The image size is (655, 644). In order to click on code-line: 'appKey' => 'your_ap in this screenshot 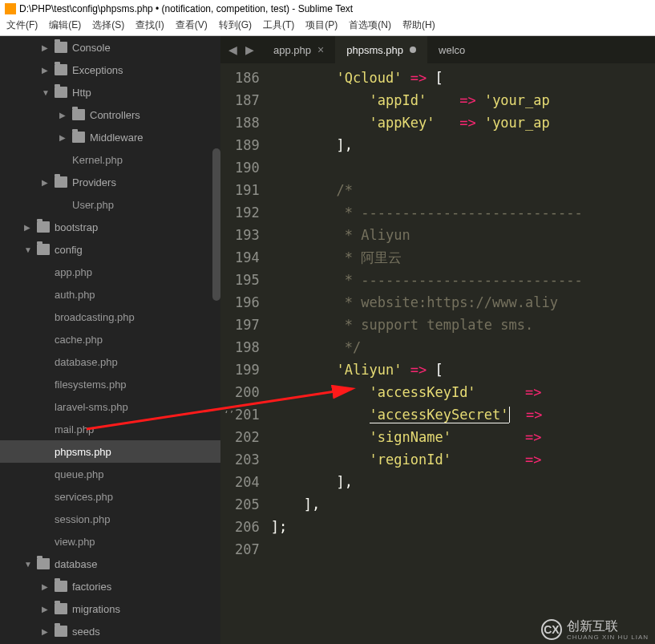, I will do `click(427, 123)`.